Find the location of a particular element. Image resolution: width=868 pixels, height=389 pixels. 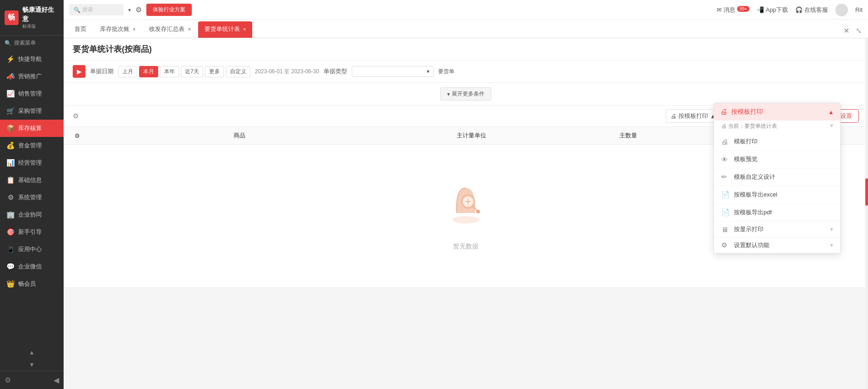

username-label: Rit is located at coordinates (859, 10).